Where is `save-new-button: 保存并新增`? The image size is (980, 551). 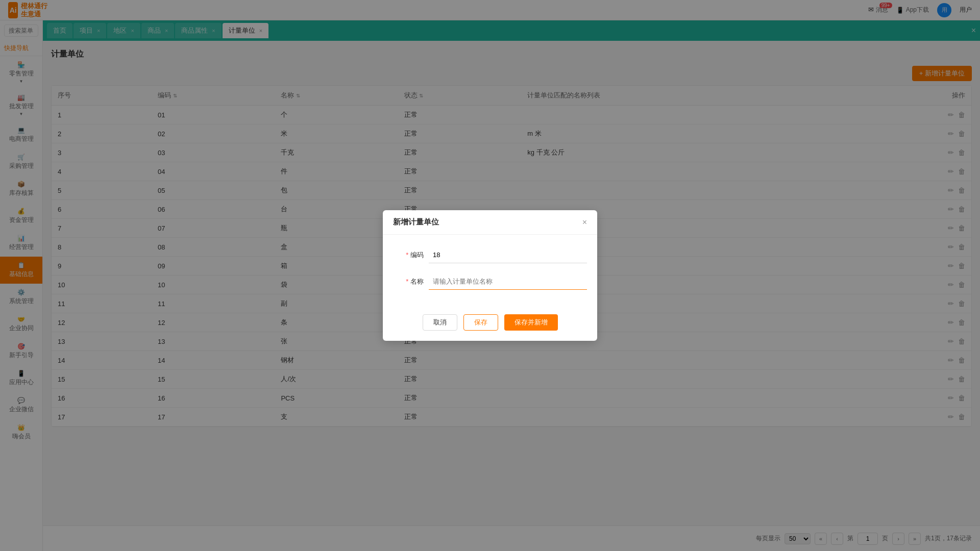
save-new-button: 保存并新增 is located at coordinates (531, 322).